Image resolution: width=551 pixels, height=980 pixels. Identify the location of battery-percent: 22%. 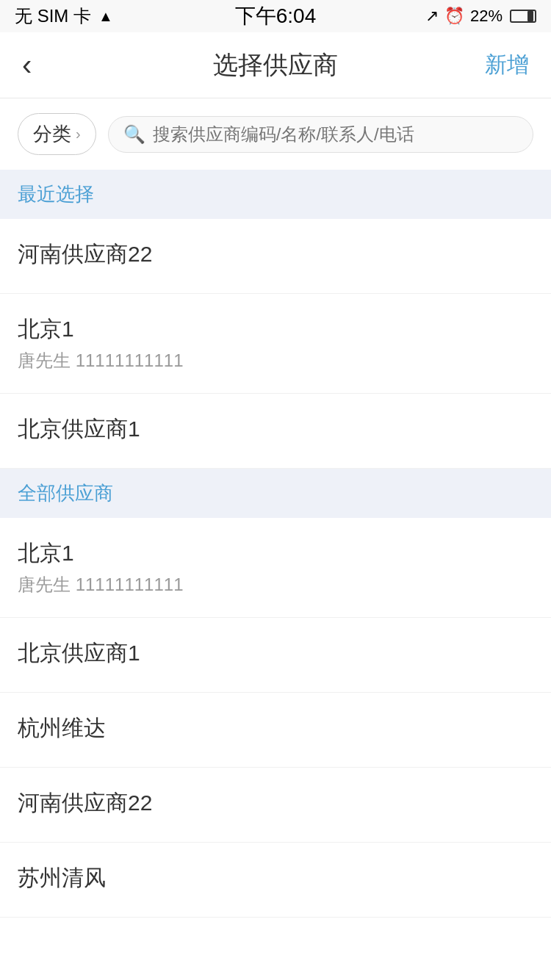
(486, 16).